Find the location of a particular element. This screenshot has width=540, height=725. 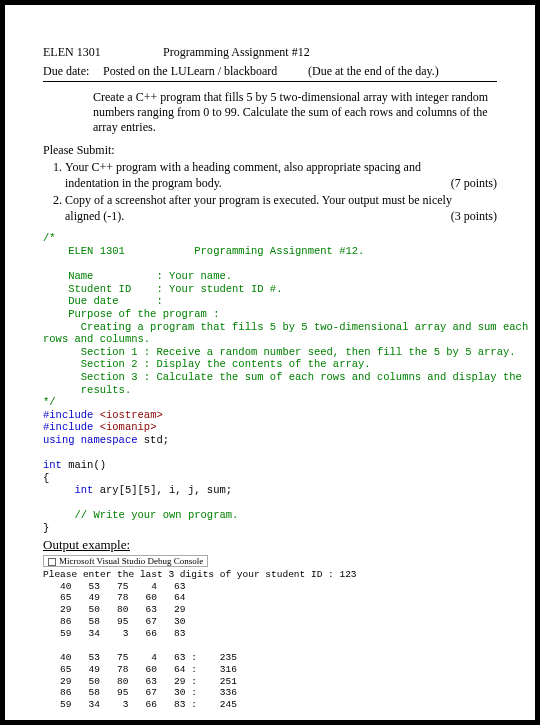

comment-line: Student ID : Your student ID #. is located at coordinates (162, 289).